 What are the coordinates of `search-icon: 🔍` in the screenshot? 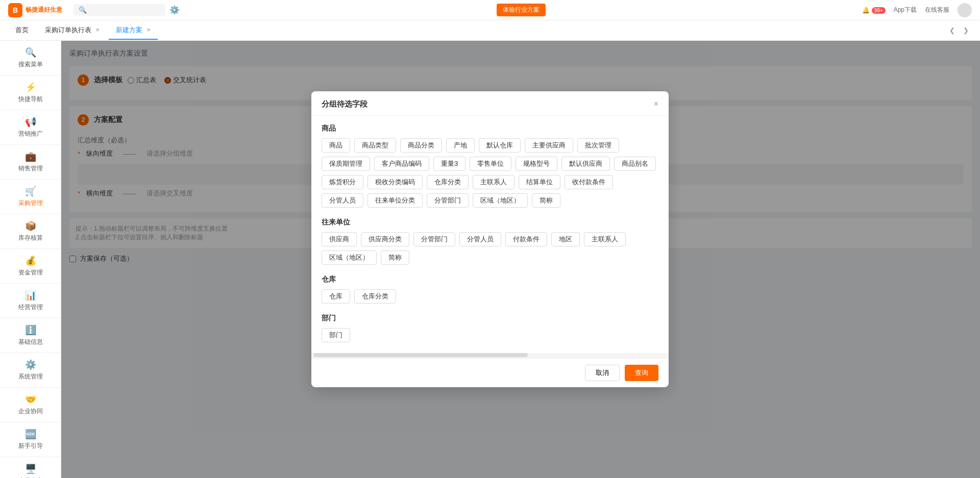 It's located at (83, 10).